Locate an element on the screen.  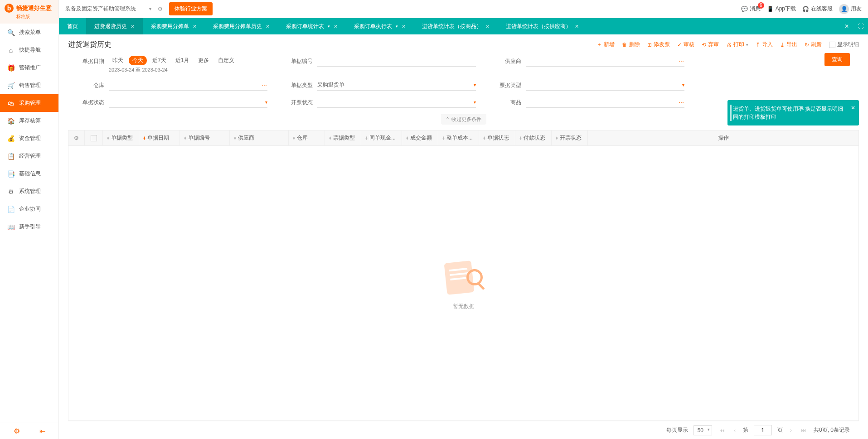
first-page-button: ⏮ is located at coordinates (722, 430).